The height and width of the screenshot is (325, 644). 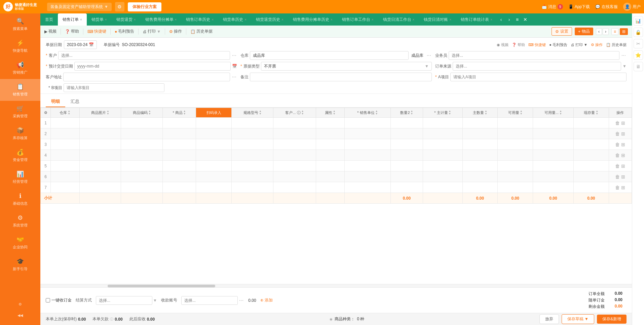 What do you see at coordinates (632, 7) in the screenshot?
I see `user-avatar: 👤 用户` at bounding box center [632, 7].